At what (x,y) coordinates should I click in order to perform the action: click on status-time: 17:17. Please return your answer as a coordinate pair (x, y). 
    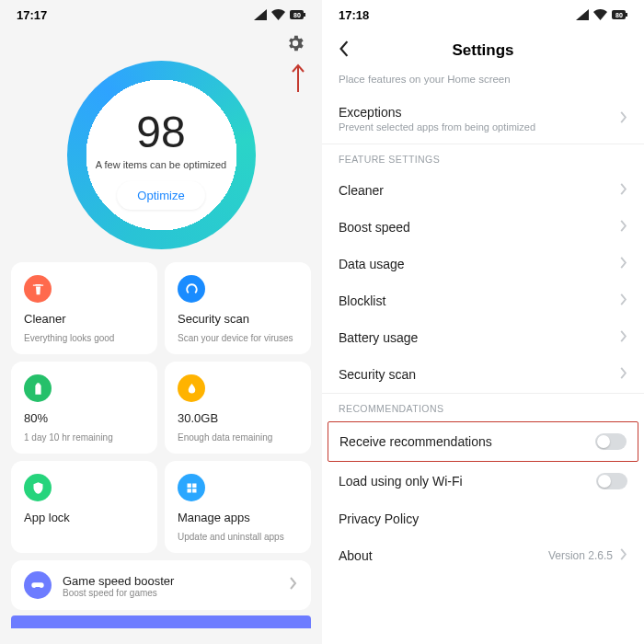
    Looking at the image, I should click on (31, 15).